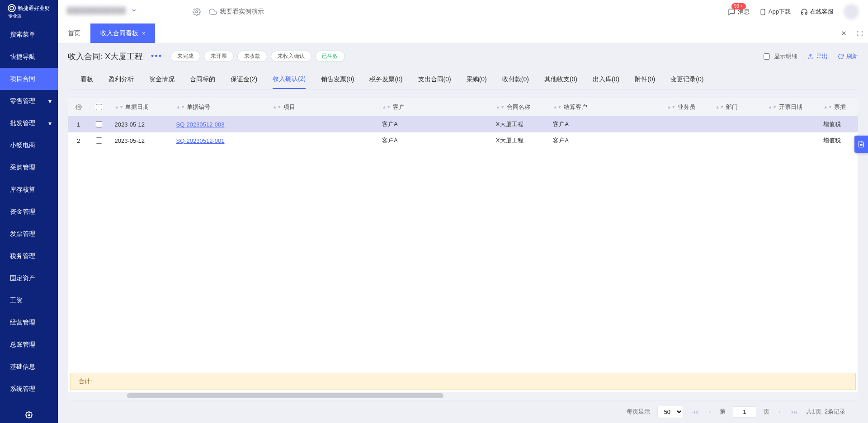  Describe the element at coordinates (817, 12) in the screenshot. I see `customer-service-button: 在线客服` at that location.